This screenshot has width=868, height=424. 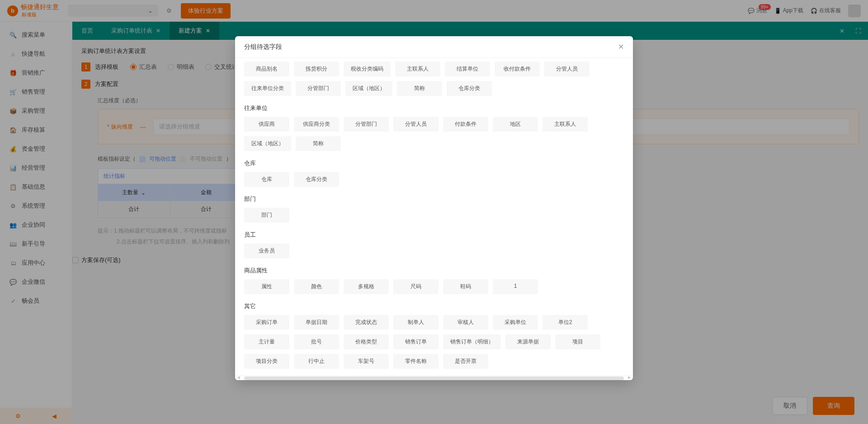 What do you see at coordinates (621, 47) in the screenshot?
I see `modal-close-button: ✕` at bounding box center [621, 47].